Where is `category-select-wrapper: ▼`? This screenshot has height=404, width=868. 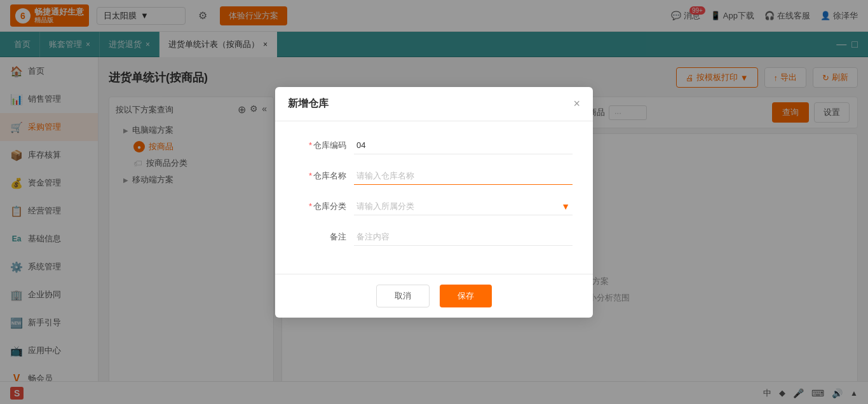 category-select-wrapper: ▼ is located at coordinates (463, 206).